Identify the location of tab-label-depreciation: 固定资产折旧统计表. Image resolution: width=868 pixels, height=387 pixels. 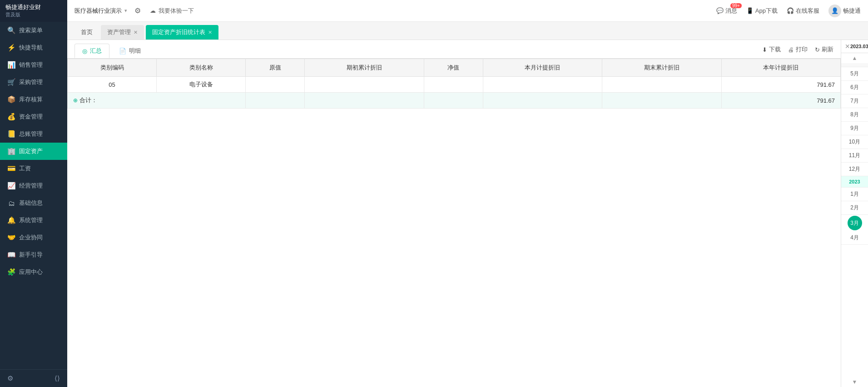
(179, 32).